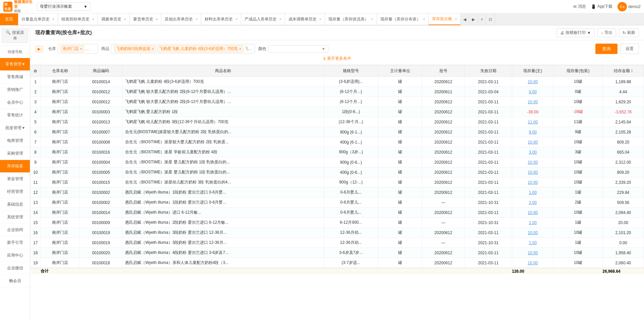 Image resolution: width=644 pixels, height=322 pixels. I want to click on sidebar-item-16: 企业微信, so click(15, 268).